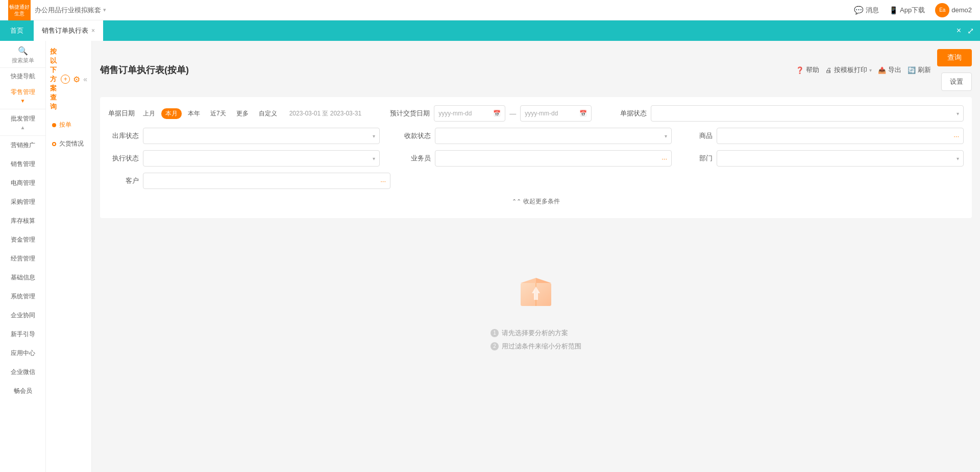 This screenshot has height=472, width=980. I want to click on collapse-label: 收起更多条件, so click(542, 201).